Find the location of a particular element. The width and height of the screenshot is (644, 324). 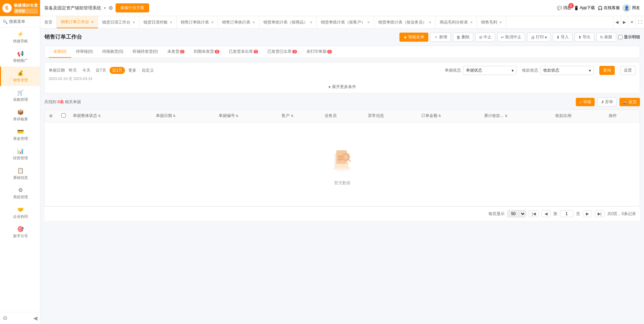

search-label: 搜索菜单 is located at coordinates (17, 22).